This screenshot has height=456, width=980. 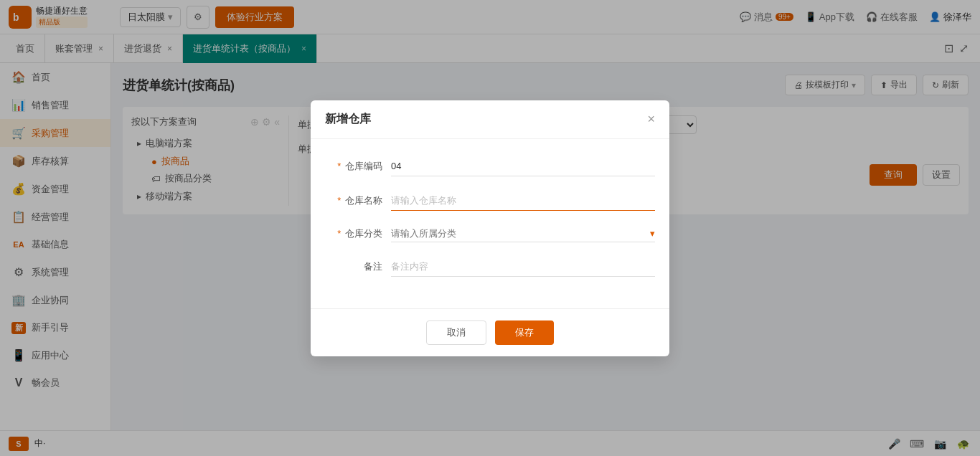 I want to click on remark-label: 备注, so click(x=354, y=267).